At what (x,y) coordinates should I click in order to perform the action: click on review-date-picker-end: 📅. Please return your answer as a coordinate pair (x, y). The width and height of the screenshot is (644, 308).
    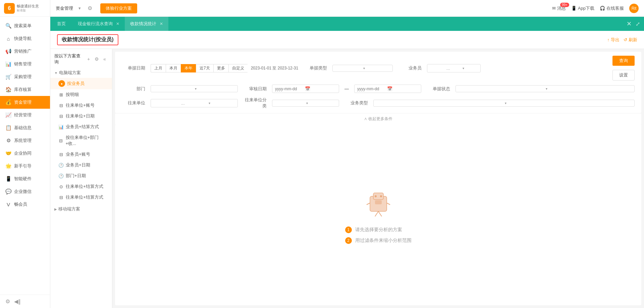
    Looking at the image, I should click on (388, 89).